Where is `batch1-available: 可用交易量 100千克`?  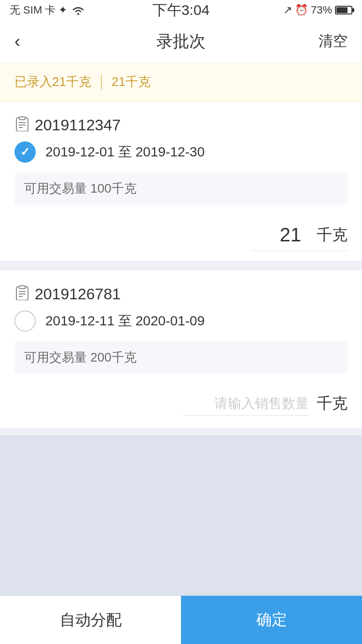 batch1-available: 可用交易量 100千克 is located at coordinates (181, 188).